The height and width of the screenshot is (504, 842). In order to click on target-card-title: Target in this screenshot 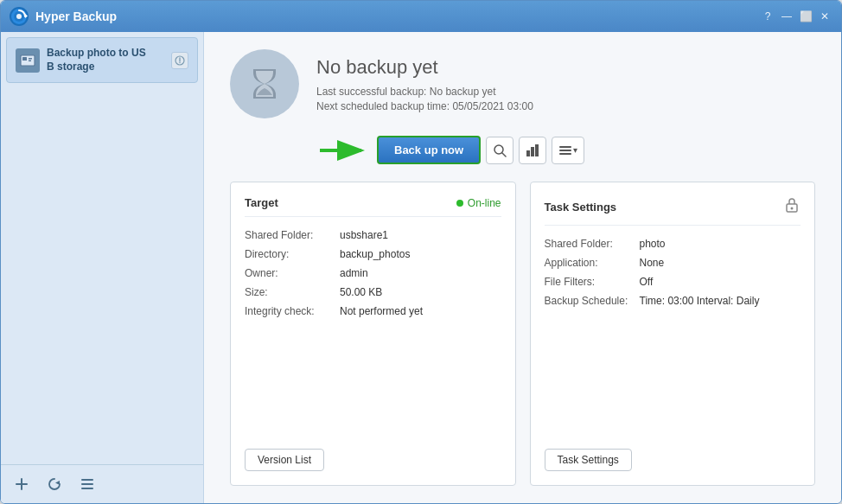, I will do `click(261, 202)`.